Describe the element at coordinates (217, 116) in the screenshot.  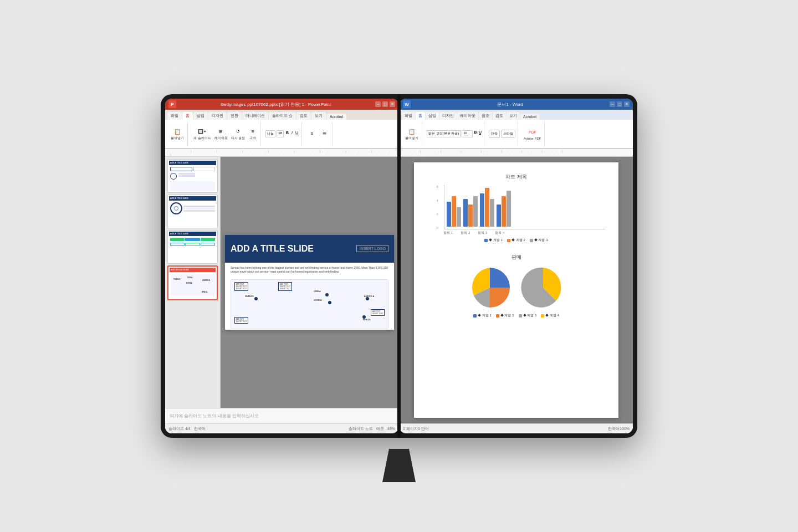
I see `tab-design: 디자인` at that location.